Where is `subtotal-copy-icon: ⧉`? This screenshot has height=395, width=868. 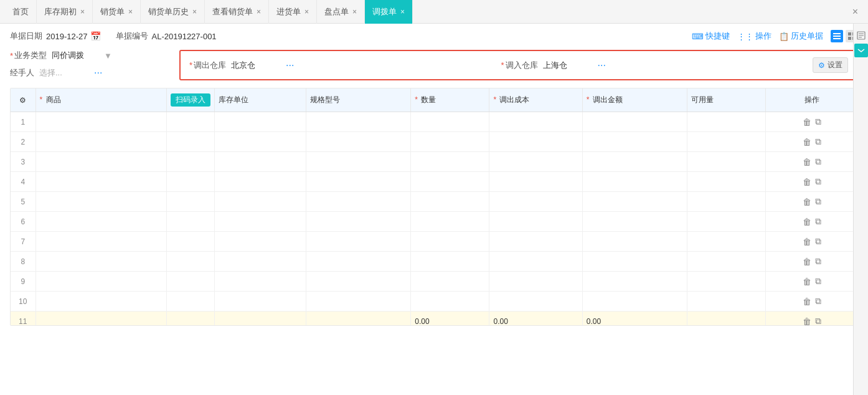
subtotal-copy-icon: ⧉ is located at coordinates (818, 320).